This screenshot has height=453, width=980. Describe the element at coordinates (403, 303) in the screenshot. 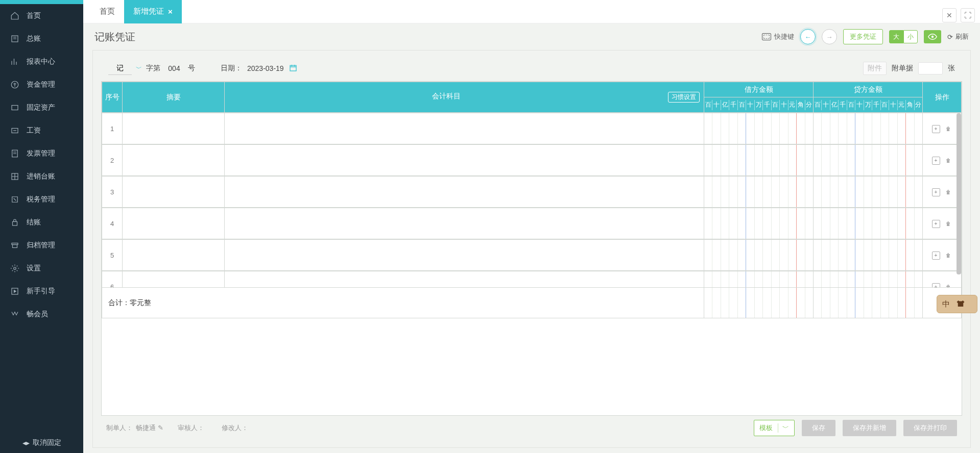

I see `total-row: 合计：零元整` at that location.